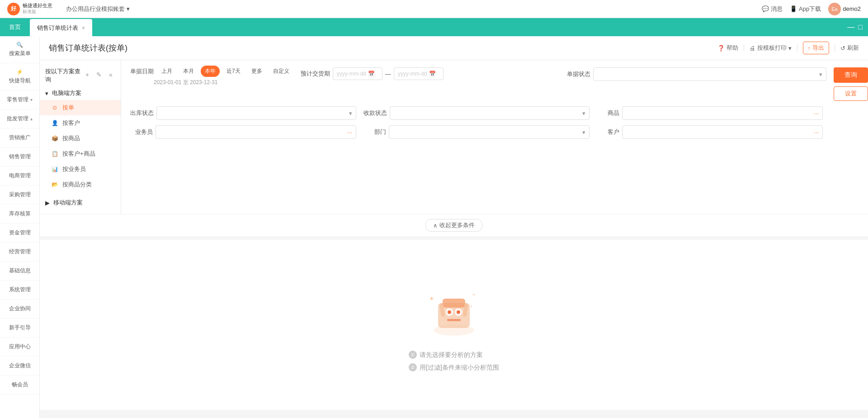 This screenshot has width=868, height=418. Describe the element at coordinates (20, 328) in the screenshot. I see `sidebar-item-tutorial: 新手引导` at that location.